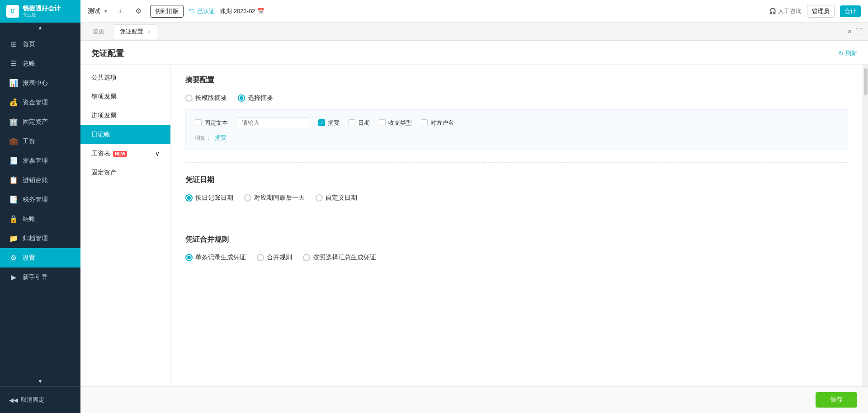 The width and height of the screenshot is (868, 413). I want to click on config-nav-public-label: 公共选项, so click(104, 77).